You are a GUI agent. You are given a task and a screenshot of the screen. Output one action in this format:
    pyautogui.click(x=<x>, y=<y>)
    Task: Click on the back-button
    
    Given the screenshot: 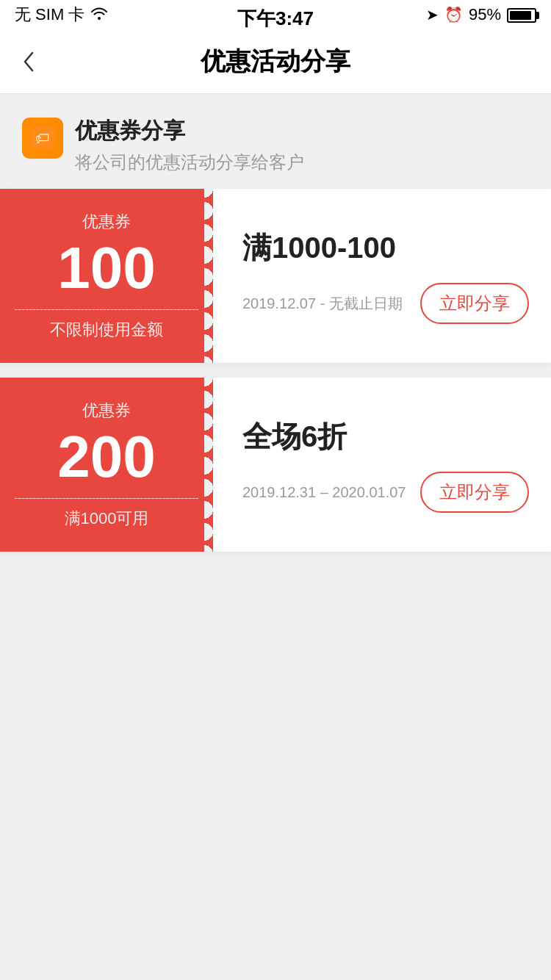 What is the action you would take?
    pyautogui.click(x=29, y=62)
    